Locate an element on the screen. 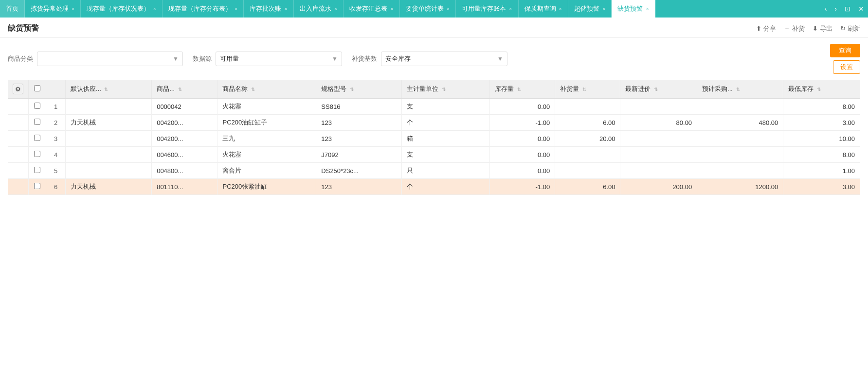 Image resolution: width=868 pixels, height=387 pixels. product-category-group: 商品分类 ▼ is located at coordinates (95, 59).